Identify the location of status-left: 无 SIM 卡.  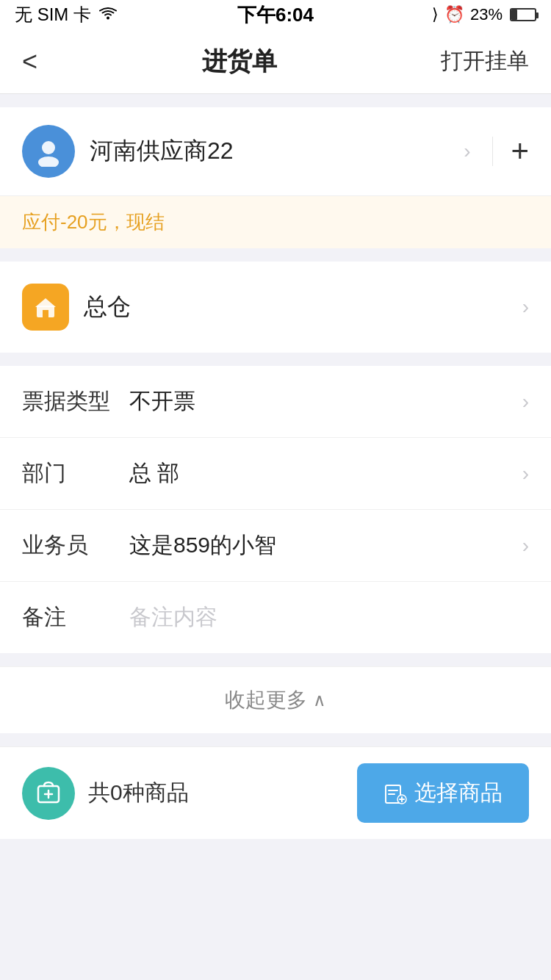
(67, 15).